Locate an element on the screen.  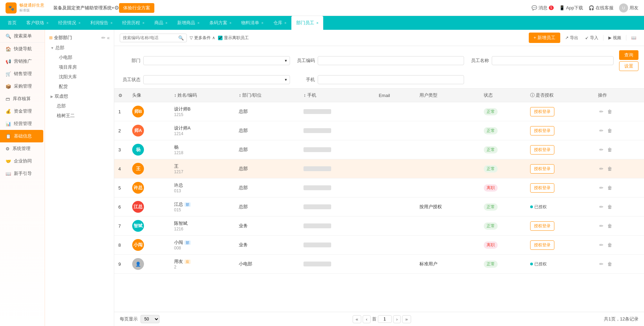
add-employee-btn: + 新增员工 is located at coordinates (545, 38).